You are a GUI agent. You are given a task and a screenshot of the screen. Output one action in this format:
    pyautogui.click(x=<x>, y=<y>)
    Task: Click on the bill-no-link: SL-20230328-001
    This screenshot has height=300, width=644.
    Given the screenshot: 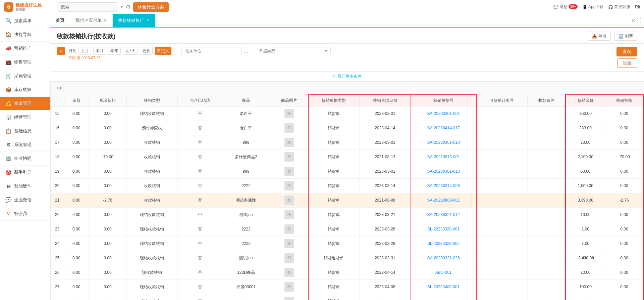 What is the action you would take?
    pyautogui.click(x=443, y=229)
    